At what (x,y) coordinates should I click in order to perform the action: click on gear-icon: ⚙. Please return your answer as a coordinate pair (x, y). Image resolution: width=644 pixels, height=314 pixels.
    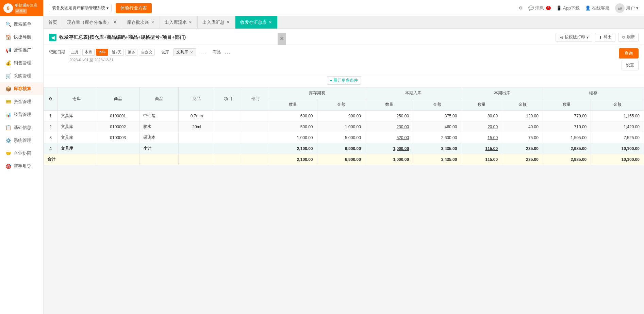
    Looking at the image, I should click on (521, 8).